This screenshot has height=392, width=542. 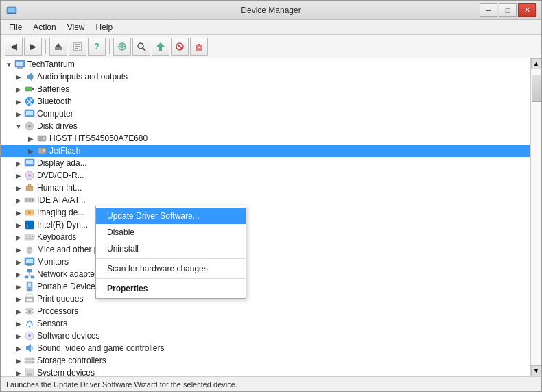 I want to click on menu-file: File, so click(x=15, y=27).